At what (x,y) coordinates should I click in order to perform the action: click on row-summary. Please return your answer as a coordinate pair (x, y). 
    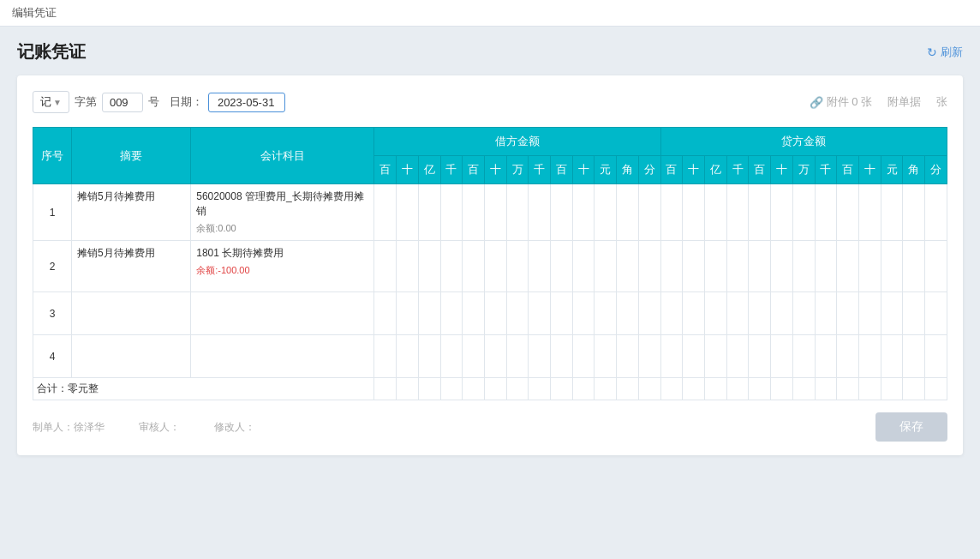
    Looking at the image, I should click on (130, 357).